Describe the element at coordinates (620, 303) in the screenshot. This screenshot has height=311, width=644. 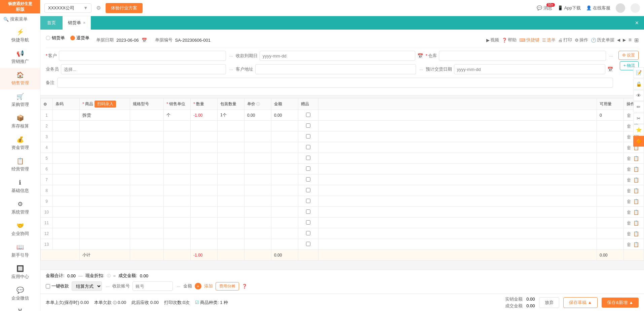
I see `save-new-button: 保存&新增 ▲` at that location.